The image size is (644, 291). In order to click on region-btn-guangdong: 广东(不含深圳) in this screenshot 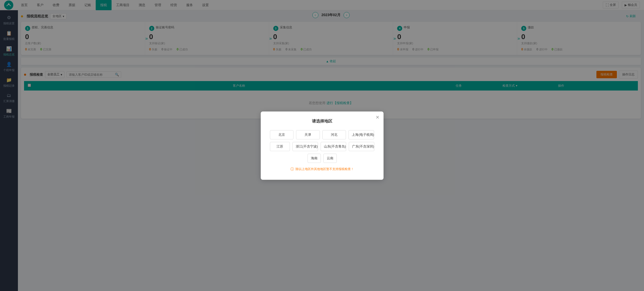, I will do `click(362, 147)`.